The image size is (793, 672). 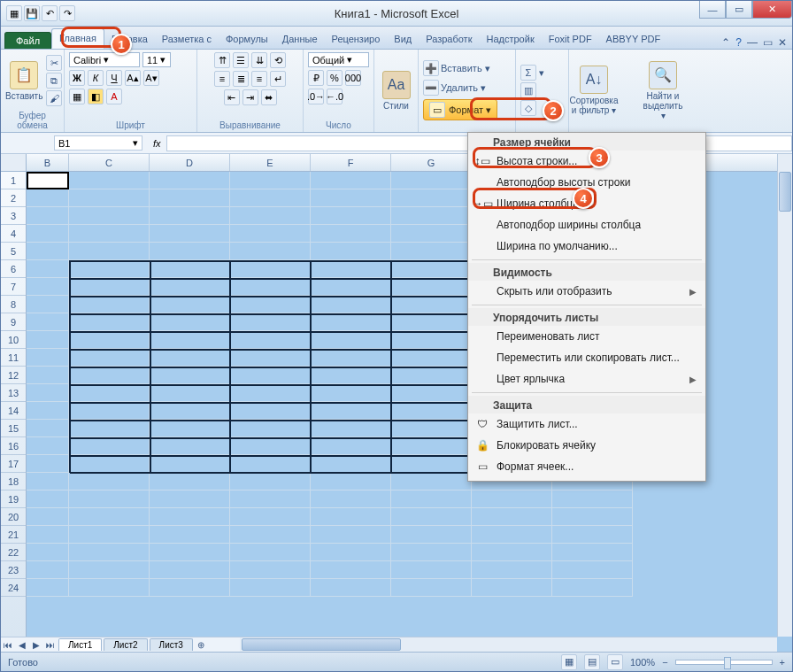 I want to click on col-header: C, so click(x=110, y=163).